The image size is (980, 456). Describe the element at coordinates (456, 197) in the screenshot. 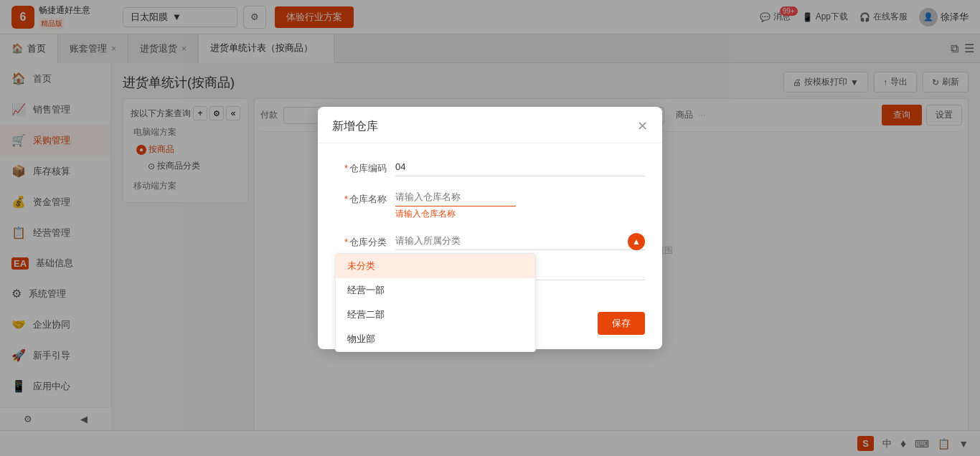

I see `name-input` at that location.